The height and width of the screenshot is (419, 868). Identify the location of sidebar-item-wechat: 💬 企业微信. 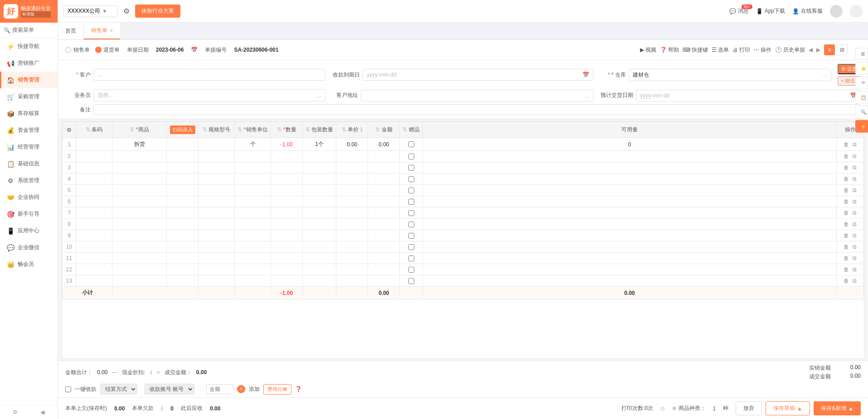
(29, 247).